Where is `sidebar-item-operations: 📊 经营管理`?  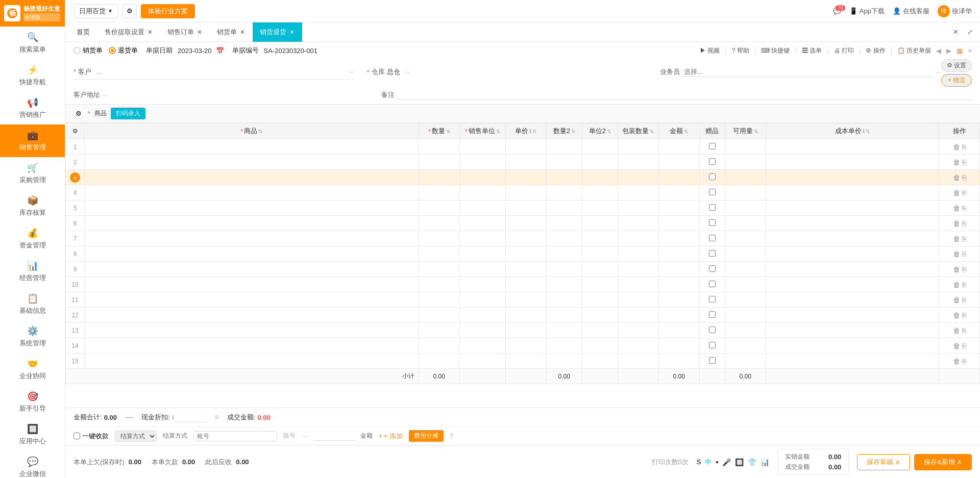 sidebar-item-operations: 📊 经营管理 is located at coordinates (33, 271).